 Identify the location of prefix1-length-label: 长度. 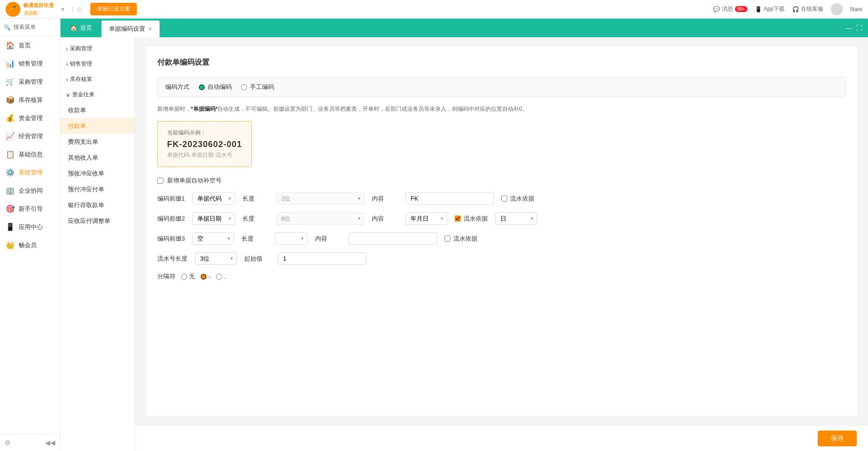
(256, 199).